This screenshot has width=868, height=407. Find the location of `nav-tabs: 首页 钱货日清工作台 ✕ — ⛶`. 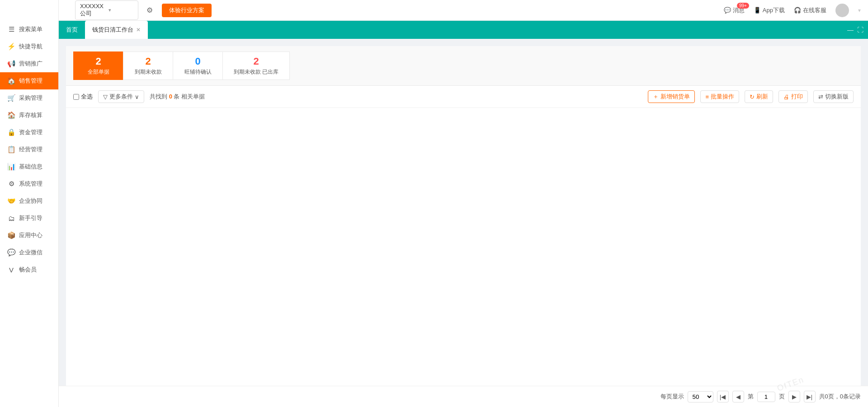

nav-tabs: 首页 钱货日清工作台 ✕ — ⛶ is located at coordinates (463, 30).